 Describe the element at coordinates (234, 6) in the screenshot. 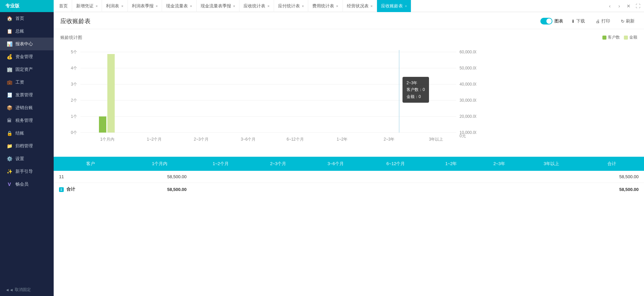

I see `tab-cashflow-quarter-close: ×` at that location.